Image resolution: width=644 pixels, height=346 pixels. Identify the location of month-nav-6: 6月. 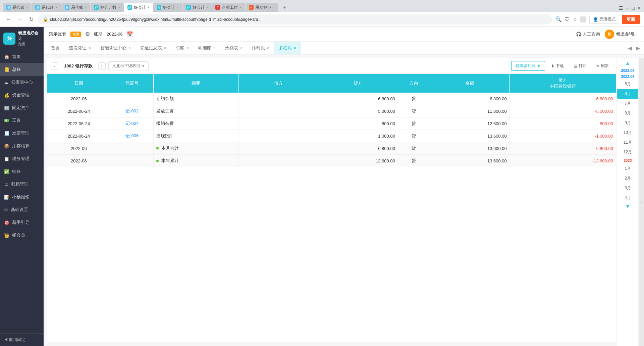
(628, 94).